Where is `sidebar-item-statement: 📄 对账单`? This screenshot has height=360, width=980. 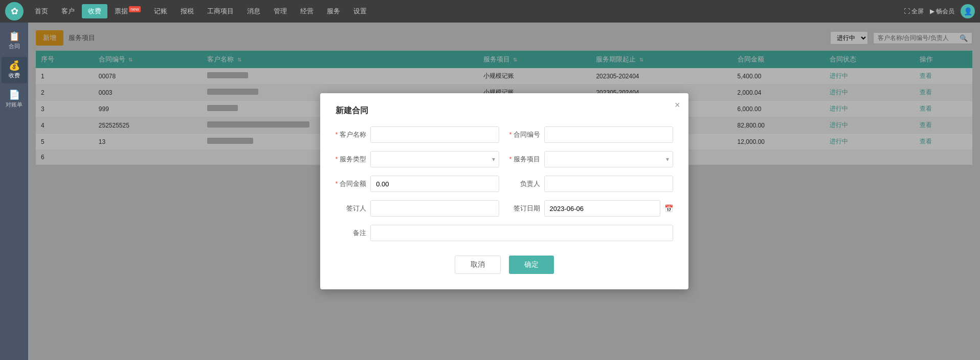
sidebar-item-statement: 📄 对账单 is located at coordinates (14, 99).